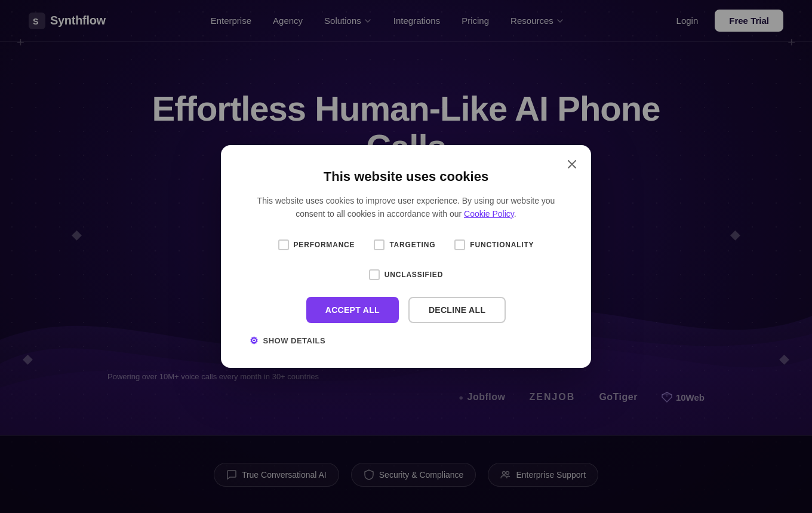 The width and height of the screenshot is (812, 513). What do you see at coordinates (406, 177) in the screenshot?
I see `modal-title: This website uses cookies` at bounding box center [406, 177].